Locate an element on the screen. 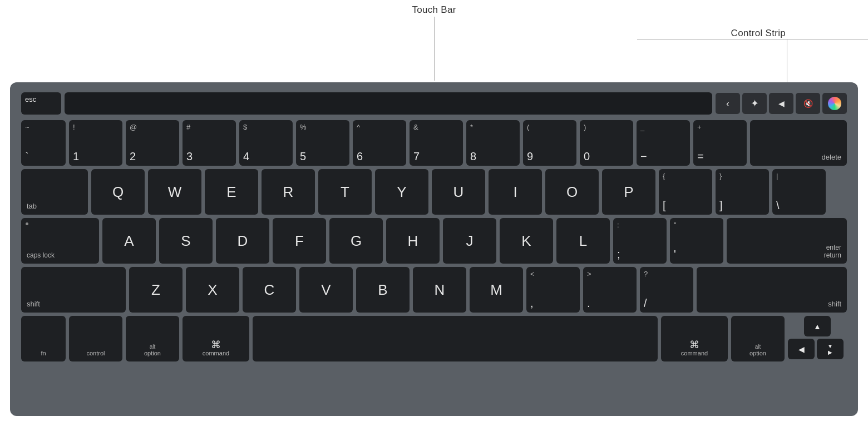 The image size is (868, 426). key-h: H is located at coordinates (413, 241).